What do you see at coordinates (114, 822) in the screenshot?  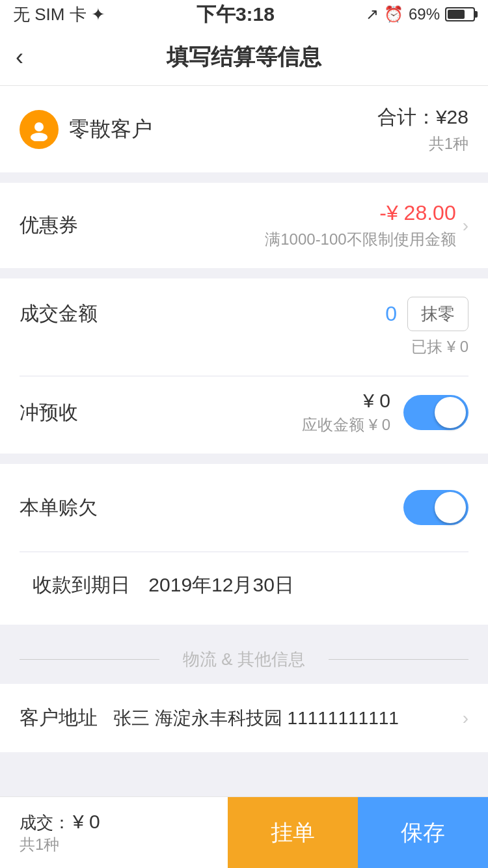 I see `bottom-deal-row: 成交： ¥ 0` at bounding box center [114, 822].